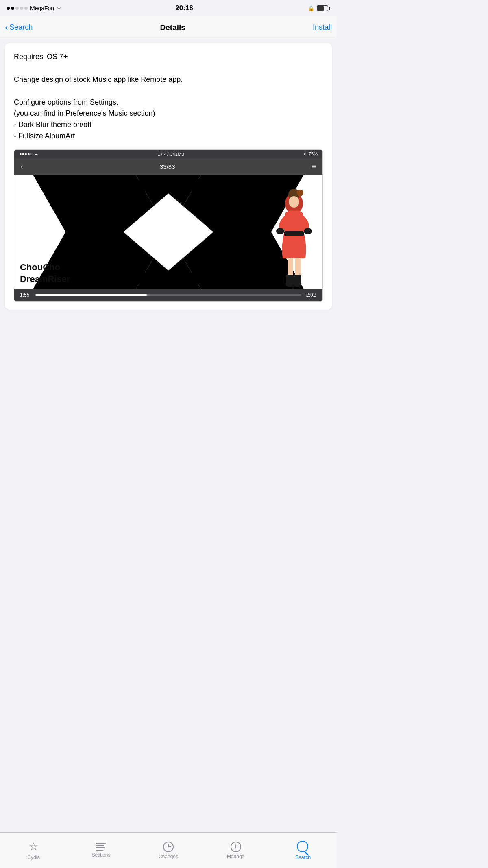  What do you see at coordinates (236, 851) in the screenshot?
I see `tab-item-manage: i Manage` at bounding box center [236, 851].